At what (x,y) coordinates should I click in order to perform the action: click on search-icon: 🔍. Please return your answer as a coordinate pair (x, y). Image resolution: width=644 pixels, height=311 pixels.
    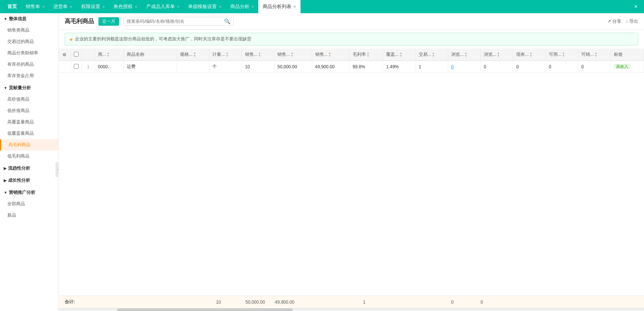
    Looking at the image, I should click on (227, 21).